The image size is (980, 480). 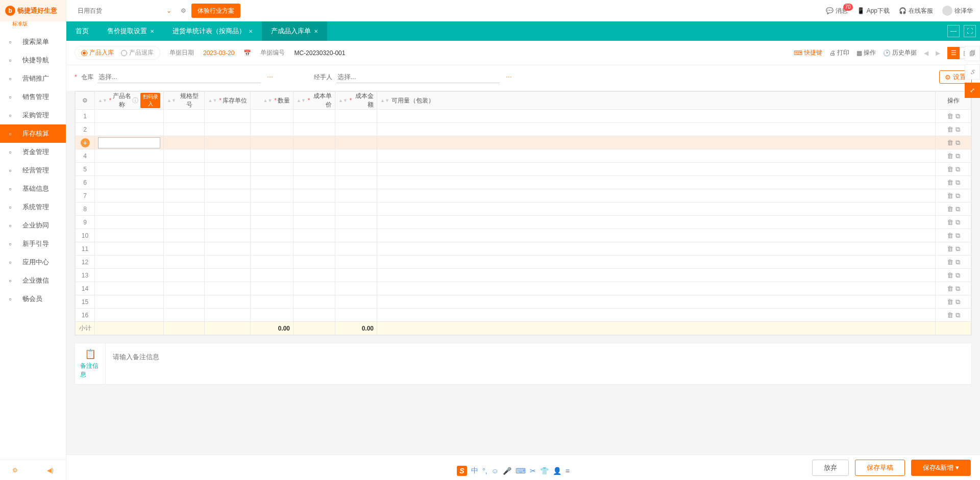 I want to click on table-row: +🗑⧉, so click(x=524, y=143).